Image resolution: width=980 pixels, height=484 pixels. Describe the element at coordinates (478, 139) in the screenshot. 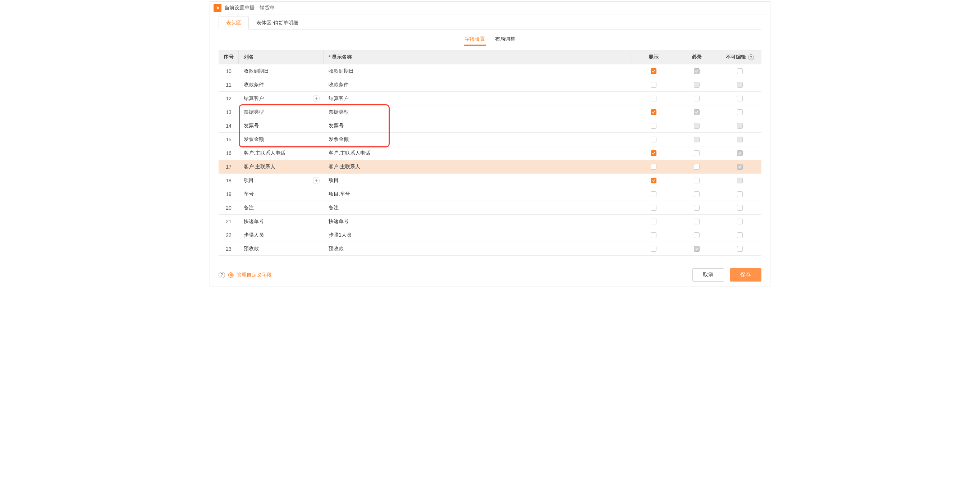

I see `cell-dispname: 发票金额` at that location.